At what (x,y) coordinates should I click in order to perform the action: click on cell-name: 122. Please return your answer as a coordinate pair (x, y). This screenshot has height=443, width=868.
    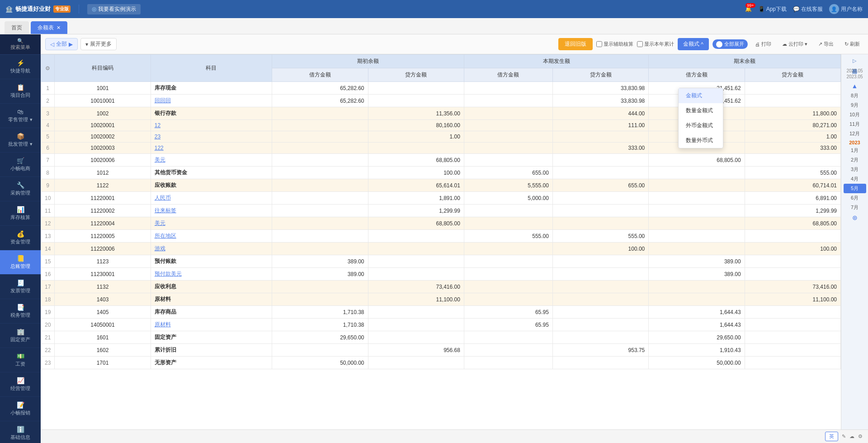
    Looking at the image, I should click on (211, 148).